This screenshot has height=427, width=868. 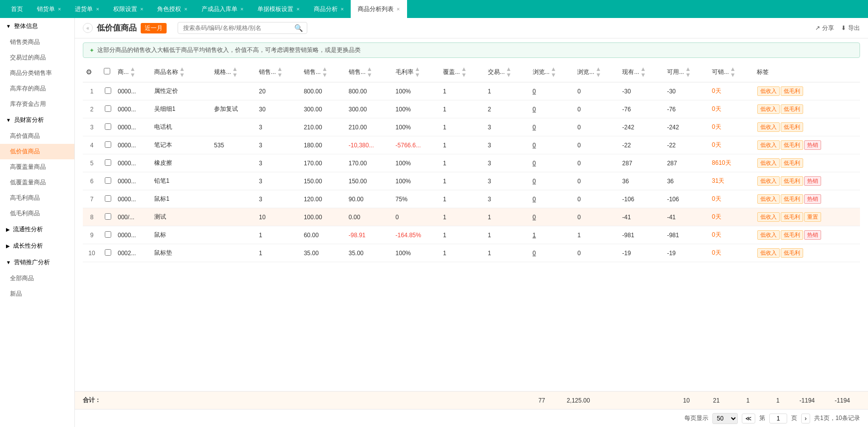 I want to click on sidebar-item-category-sales: 商品分类销售率, so click(x=37, y=73).